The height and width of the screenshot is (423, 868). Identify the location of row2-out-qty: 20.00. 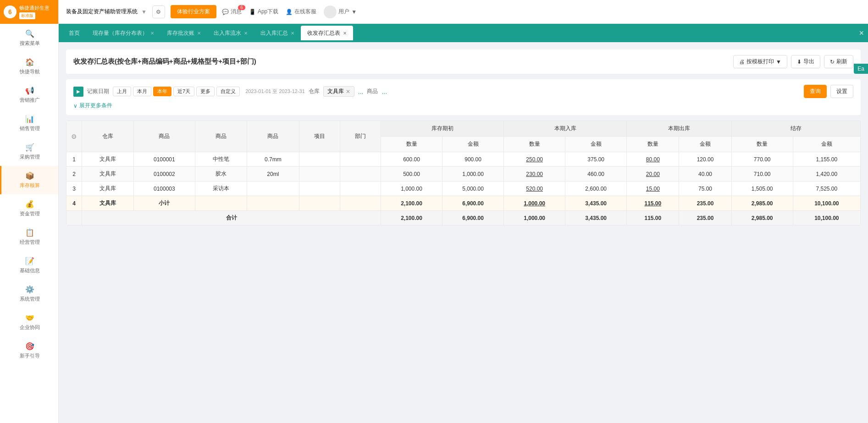
(653, 174).